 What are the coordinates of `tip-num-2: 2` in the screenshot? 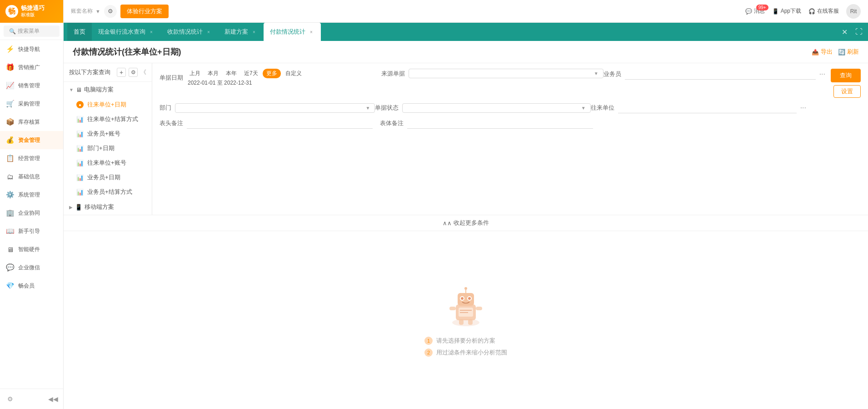 It's located at (429, 353).